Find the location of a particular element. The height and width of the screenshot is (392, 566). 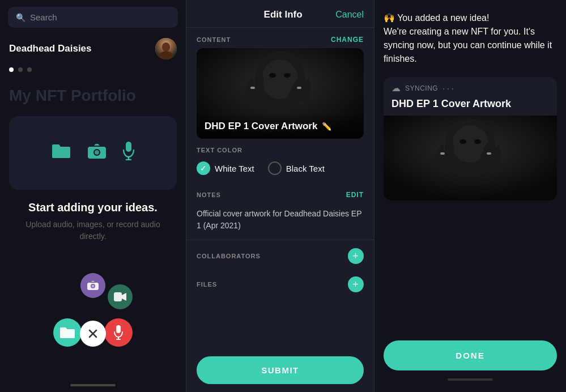

notes-text: Official cover artwork for Deadhead Dais… is located at coordinates (280, 222).